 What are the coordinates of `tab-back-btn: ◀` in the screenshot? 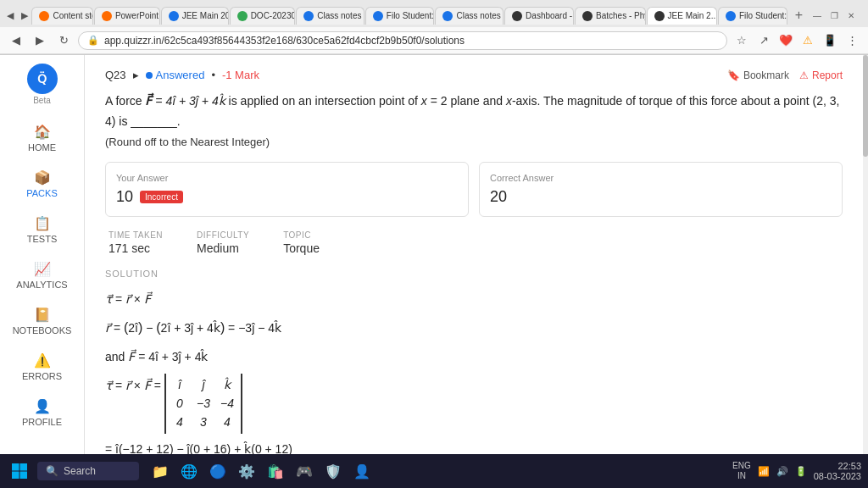 It's located at (10, 15).